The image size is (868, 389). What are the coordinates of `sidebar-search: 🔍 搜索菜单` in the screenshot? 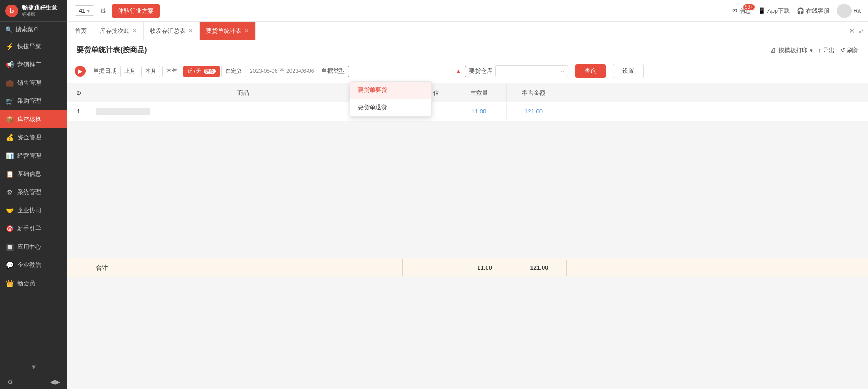 It's located at (34, 30).